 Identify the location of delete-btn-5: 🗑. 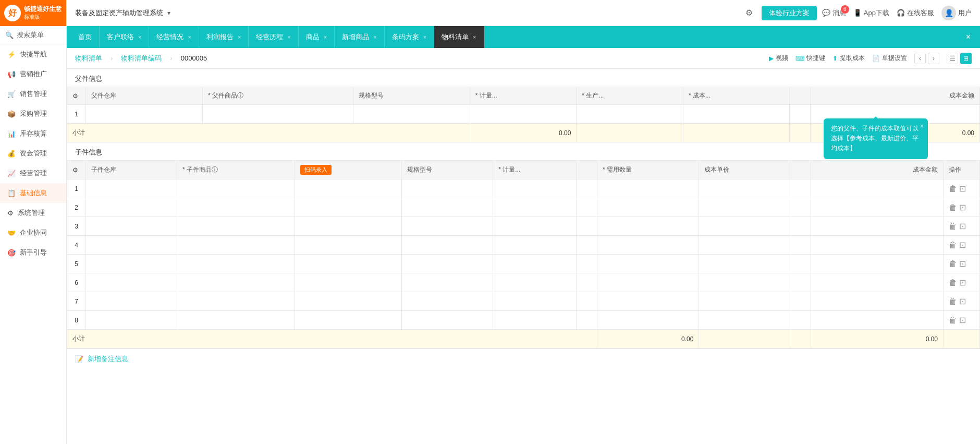
(953, 264).